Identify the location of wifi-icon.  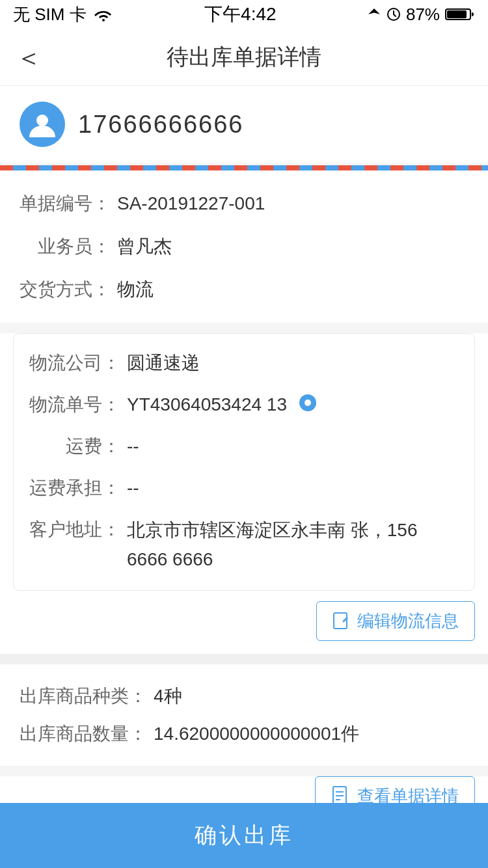
(103, 14).